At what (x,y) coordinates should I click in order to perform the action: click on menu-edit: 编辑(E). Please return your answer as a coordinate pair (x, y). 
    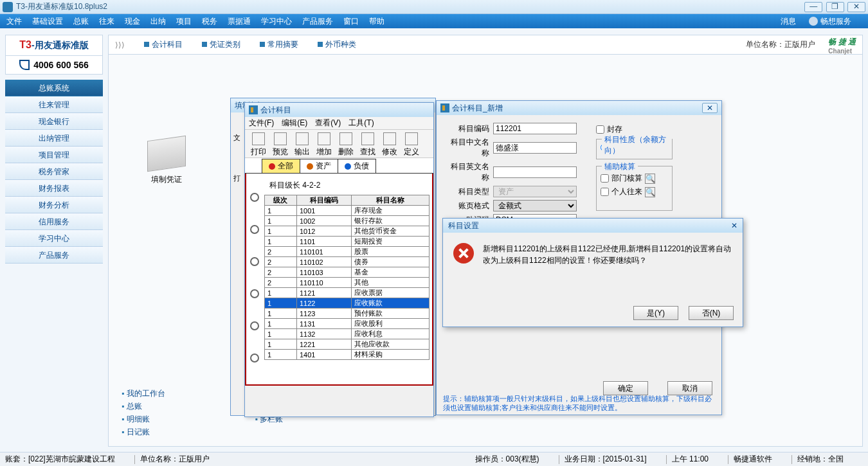
    Looking at the image, I should click on (294, 123).